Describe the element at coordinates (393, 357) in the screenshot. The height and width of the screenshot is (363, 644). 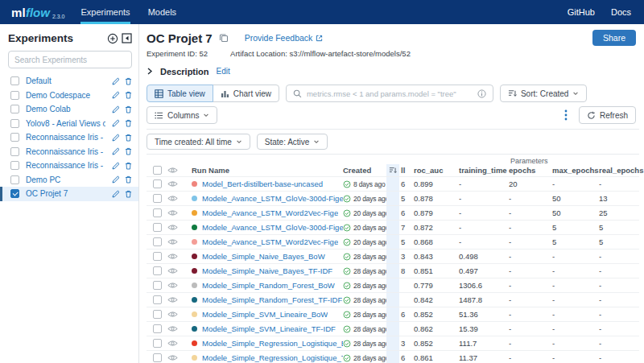
I see `table-row: Modele_Simple_Regression_Logistique_TF-I…` at that location.